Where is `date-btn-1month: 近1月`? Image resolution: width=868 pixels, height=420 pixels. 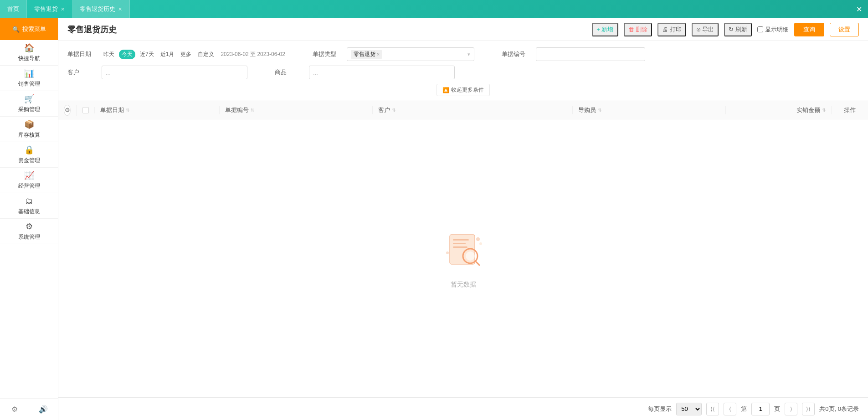 date-btn-1month: 近1月 is located at coordinates (168, 55).